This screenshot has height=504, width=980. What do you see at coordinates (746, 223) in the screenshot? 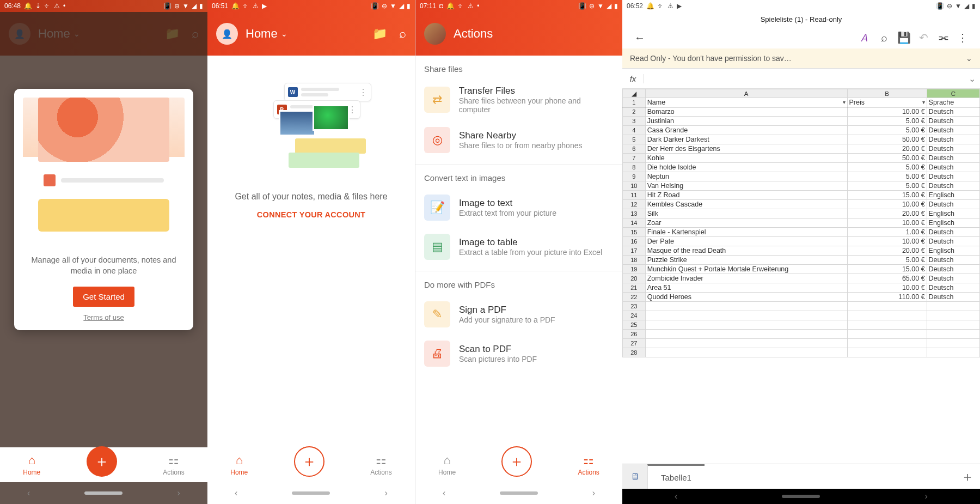
I see `cell-name: Zoar` at bounding box center [746, 223].